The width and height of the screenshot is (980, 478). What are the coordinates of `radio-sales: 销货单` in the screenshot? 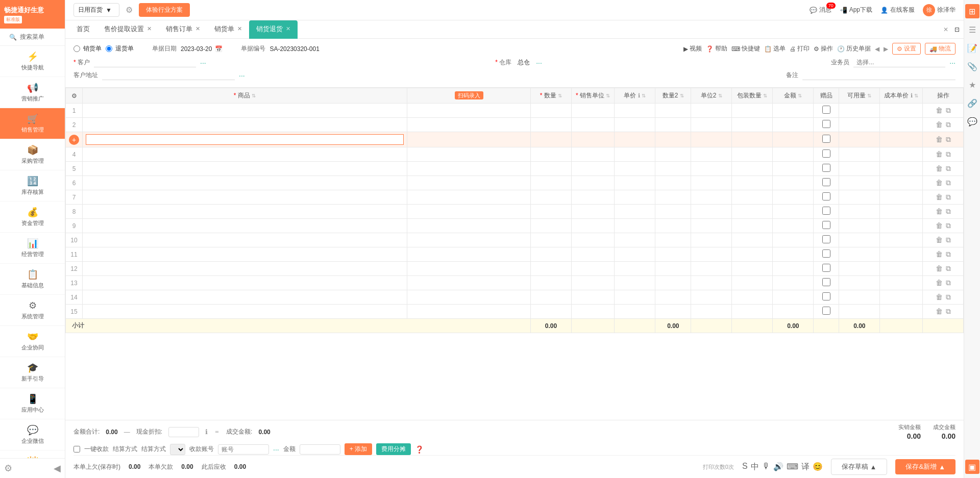 It's located at (88, 49).